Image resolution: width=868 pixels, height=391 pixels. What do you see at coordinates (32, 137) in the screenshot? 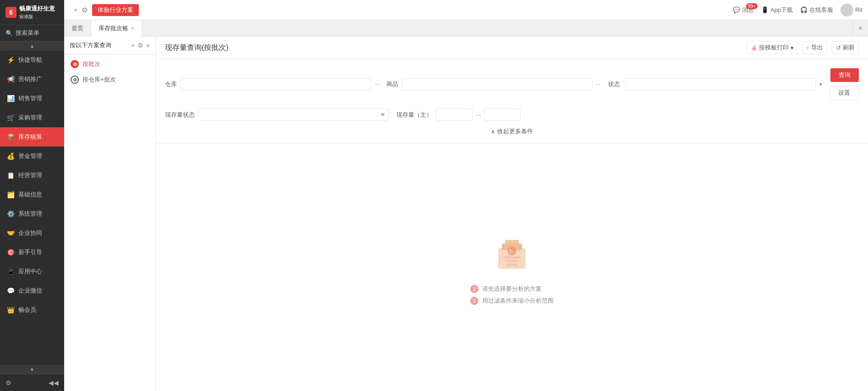
I see `sidebar-item-inventory: 📦 库存核算` at bounding box center [32, 137].